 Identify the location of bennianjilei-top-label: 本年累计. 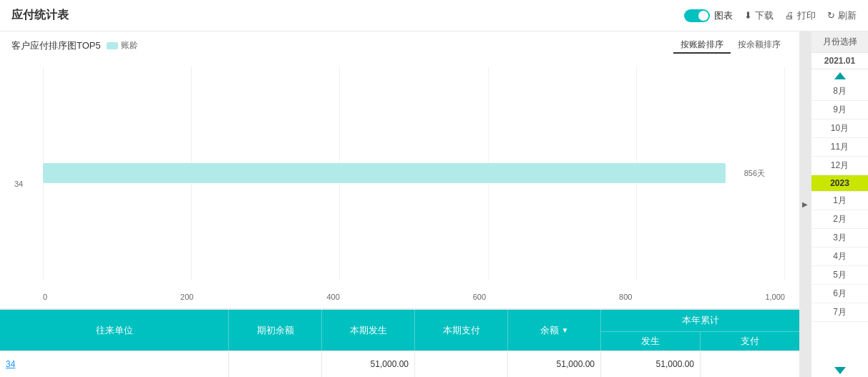
(700, 320).